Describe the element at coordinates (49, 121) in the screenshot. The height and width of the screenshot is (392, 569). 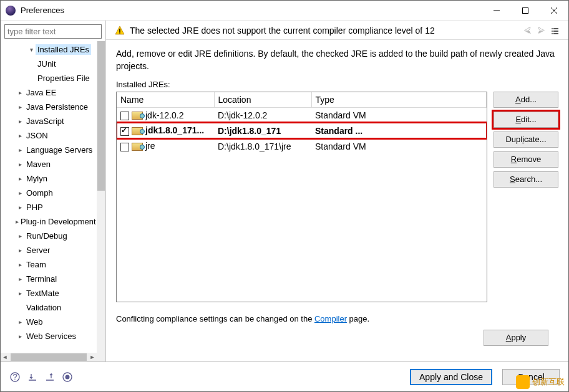
I see `tree-item: ▸JavaScript` at that location.